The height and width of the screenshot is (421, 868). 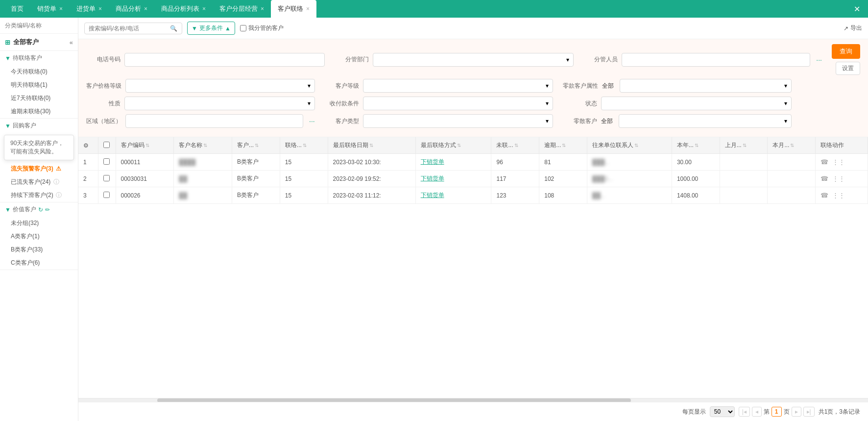 What do you see at coordinates (564, 145) in the screenshot?
I see `sort-icon-od: ⇅` at bounding box center [564, 145].